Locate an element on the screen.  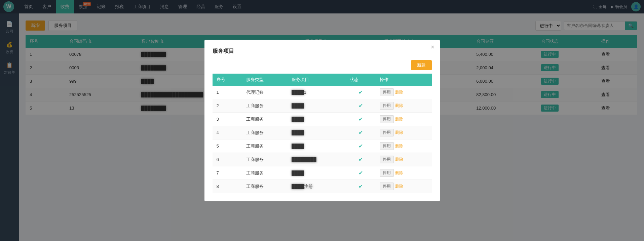
modal-toolbar: 新建 is located at coordinates (322, 65).